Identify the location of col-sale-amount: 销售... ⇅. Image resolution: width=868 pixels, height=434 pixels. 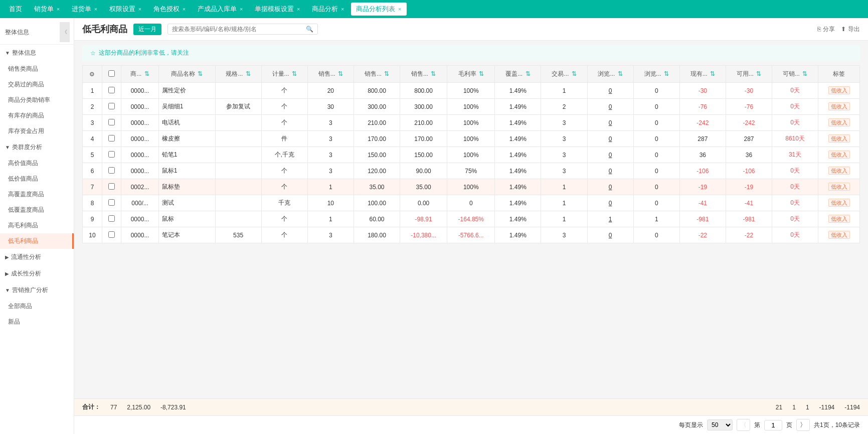
(424, 74).